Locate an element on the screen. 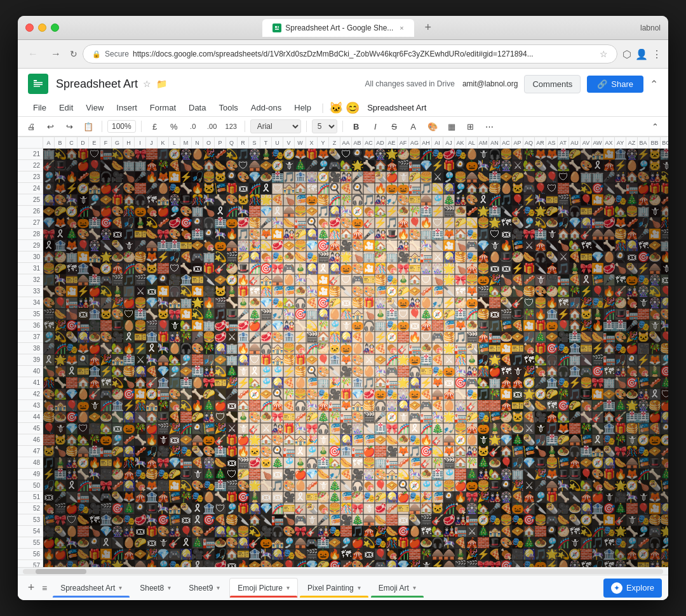  merge-button: ⊞ is located at coordinates (471, 126).